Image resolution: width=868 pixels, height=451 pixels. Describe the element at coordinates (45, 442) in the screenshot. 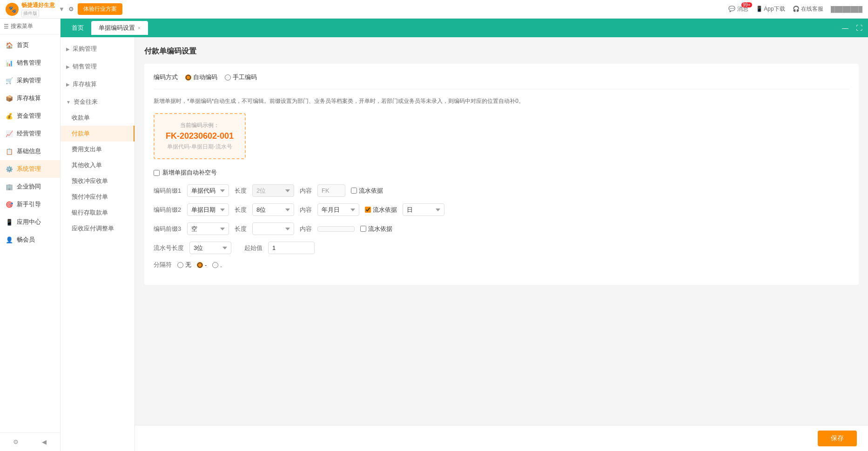

I see `collapse-btn: ◀` at that location.